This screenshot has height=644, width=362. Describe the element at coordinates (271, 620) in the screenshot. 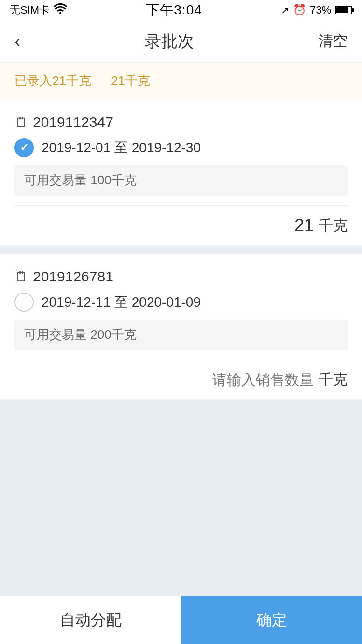

I see `confirm-button: 确定` at that location.